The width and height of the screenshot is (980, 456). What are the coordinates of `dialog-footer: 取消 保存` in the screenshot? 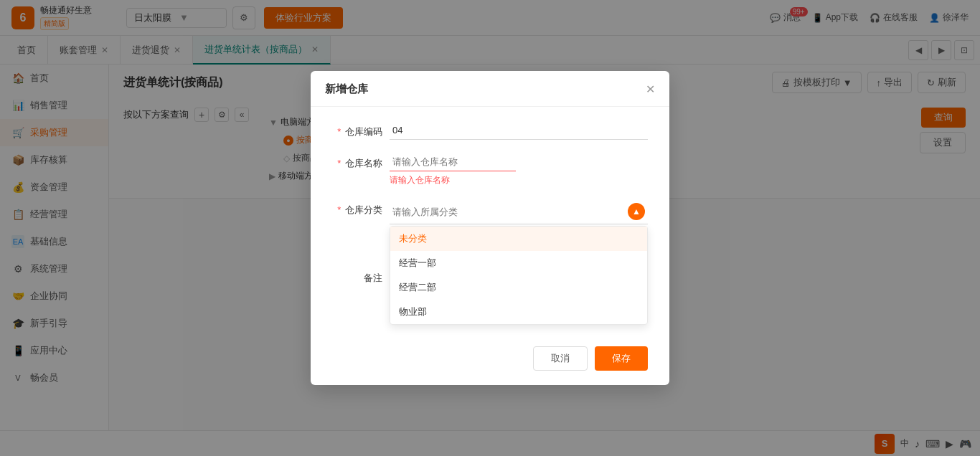 It's located at (490, 361).